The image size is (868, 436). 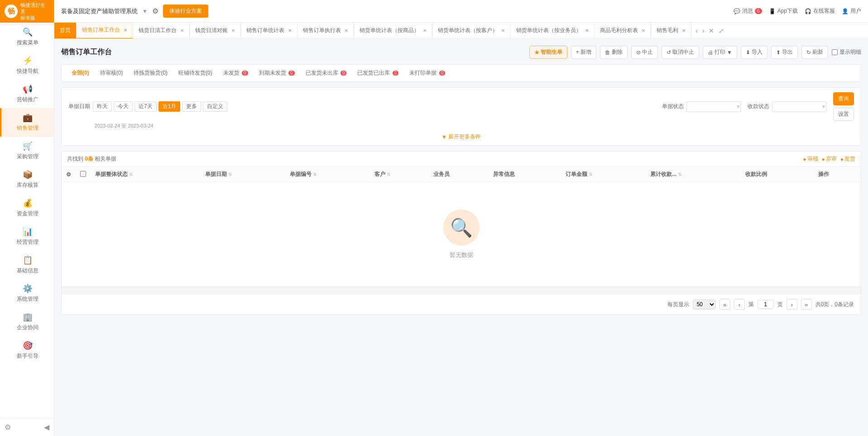 What do you see at coordinates (378, 73) in the screenshot?
I see `sub-tab-shipped-out: 已发货已出库 0` at bounding box center [378, 73].